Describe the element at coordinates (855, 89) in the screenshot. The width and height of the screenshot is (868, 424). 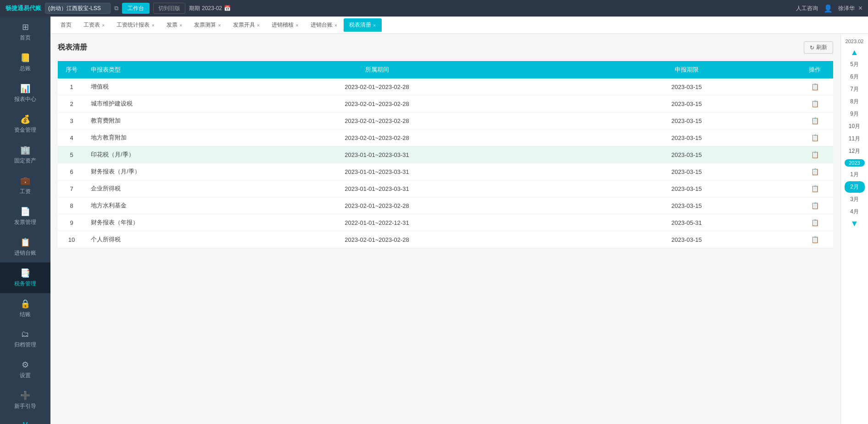
I see `timeline-month-7: 7月` at that location.